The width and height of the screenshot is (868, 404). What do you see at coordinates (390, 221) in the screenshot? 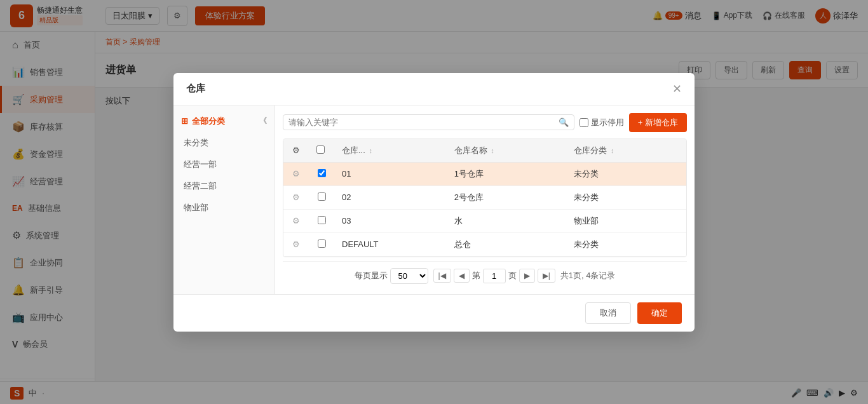
I see `row-code: 03` at bounding box center [390, 221].